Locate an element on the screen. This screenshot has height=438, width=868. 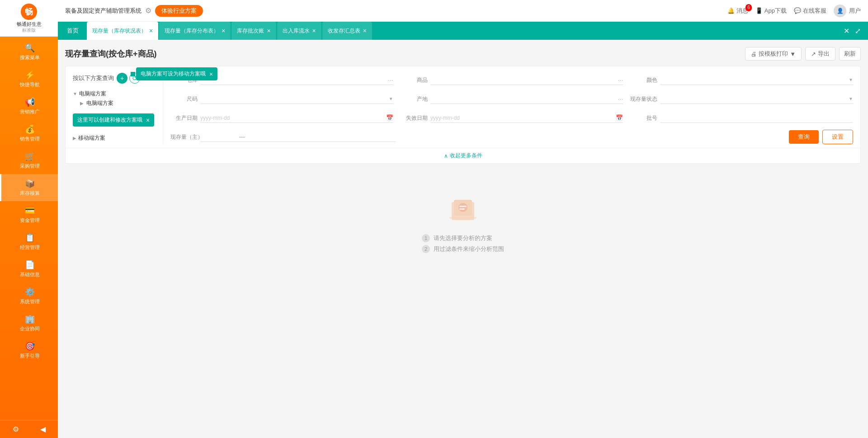
tab-inventory-status: 现存量（库存状况表） × is located at coordinates (123, 31).